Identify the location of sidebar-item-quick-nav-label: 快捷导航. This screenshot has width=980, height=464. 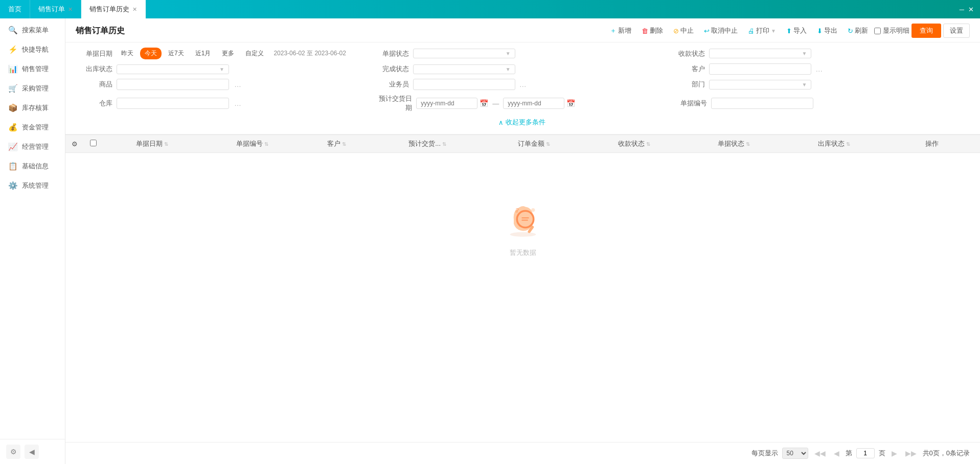
(35, 50).